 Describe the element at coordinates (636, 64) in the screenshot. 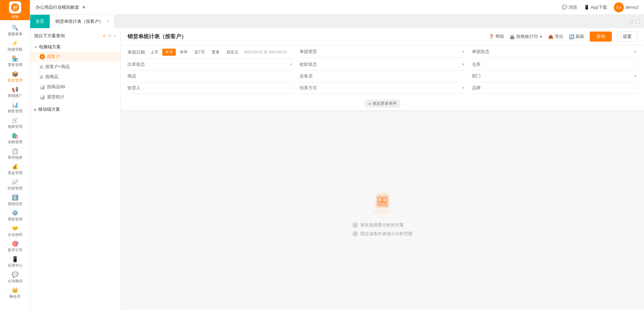

I see `warehouse-dots: ···` at that location.